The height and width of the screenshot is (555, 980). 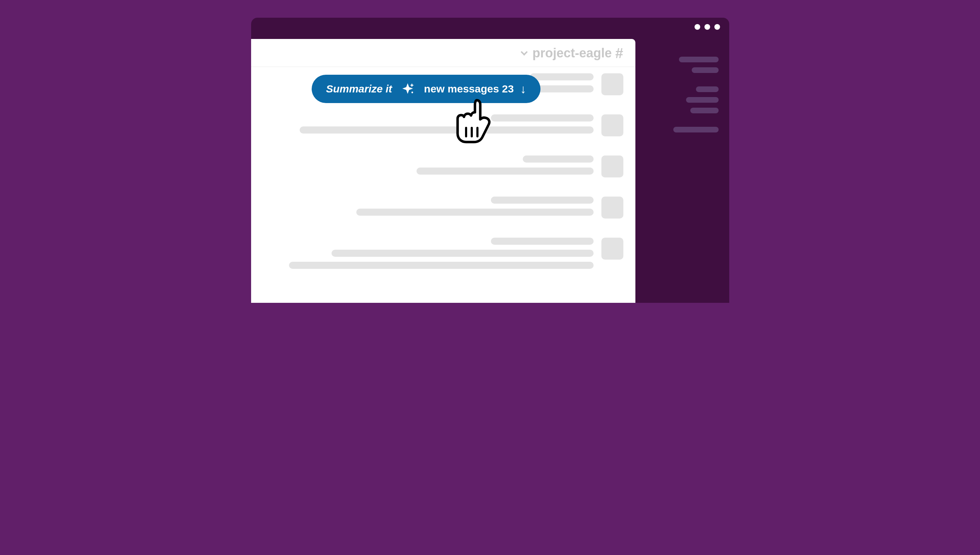 I want to click on new-messages-label: 23 new messages, so click(x=469, y=89).